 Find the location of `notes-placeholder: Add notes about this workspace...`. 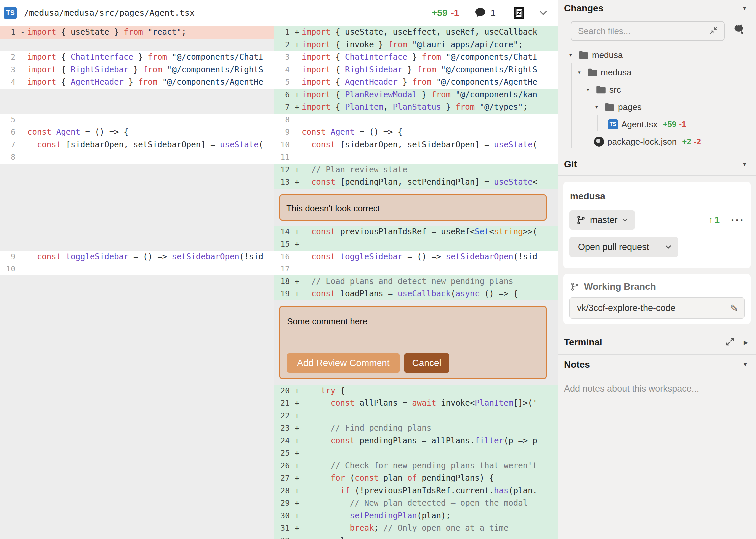

notes-placeholder: Add notes about this workspace... is located at coordinates (657, 389).